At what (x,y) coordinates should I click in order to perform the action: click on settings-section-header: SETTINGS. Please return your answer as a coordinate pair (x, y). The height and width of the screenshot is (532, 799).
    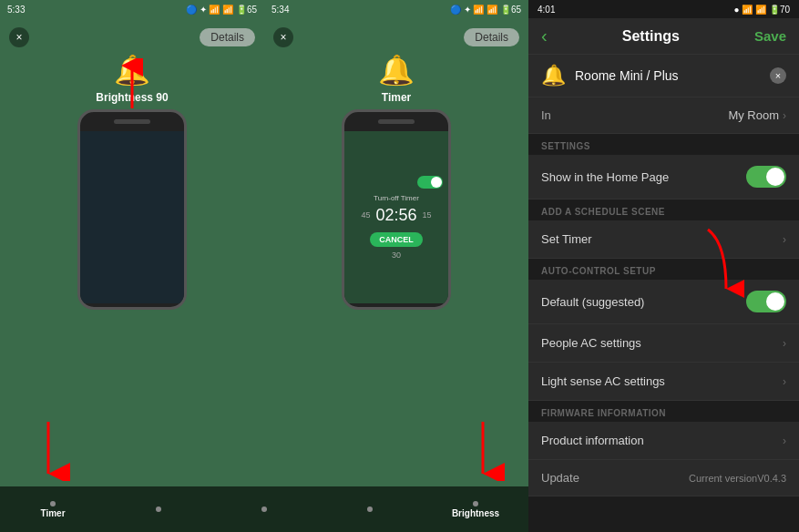
    Looking at the image, I should click on (663, 144).